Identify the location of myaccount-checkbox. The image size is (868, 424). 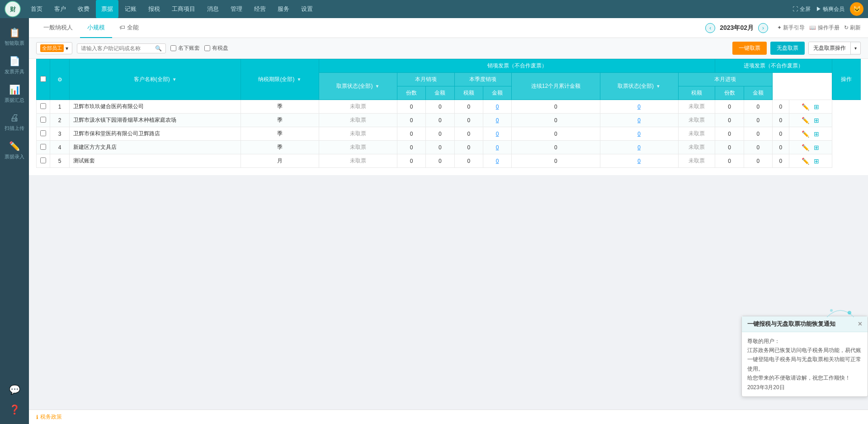
(174, 48).